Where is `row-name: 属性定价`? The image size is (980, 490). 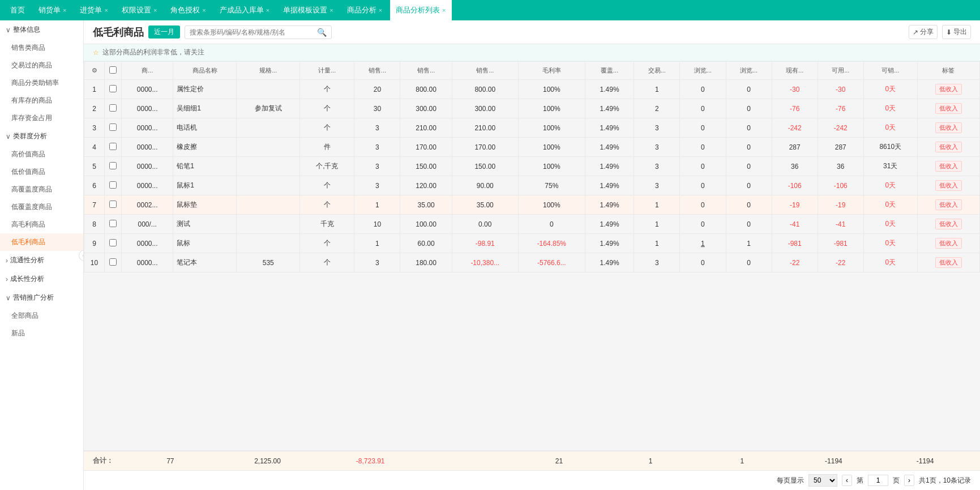
row-name: 属性定价 is located at coordinates (205, 90).